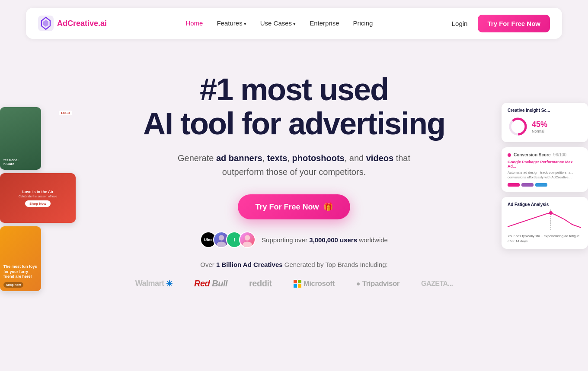  Describe the element at coordinates (278, 23) in the screenshot. I see `nav-link-usecases: Use Cases` at that location.